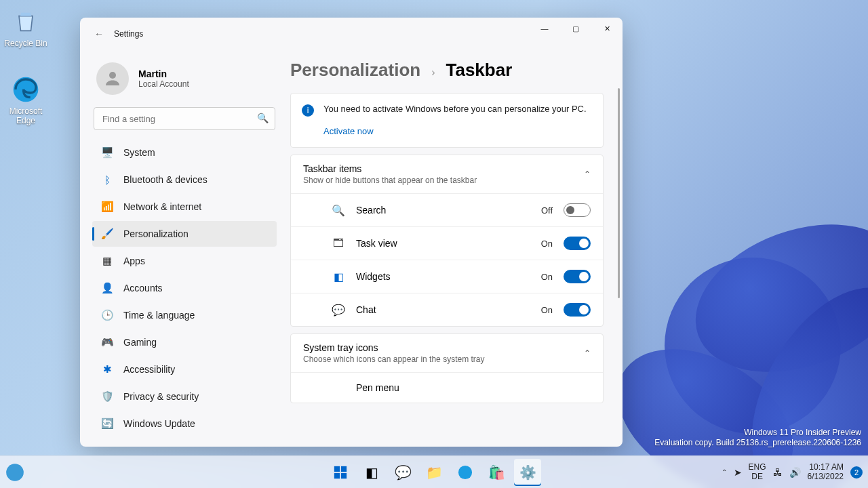 The height and width of the screenshot is (488, 868). I want to click on row-pen-menu: Pen menu, so click(447, 388).